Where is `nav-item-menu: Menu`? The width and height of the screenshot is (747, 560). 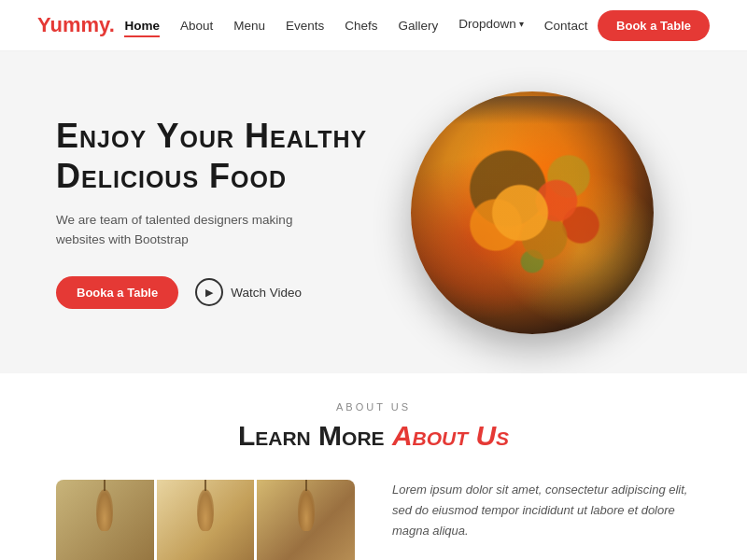
nav-item-menu: Menu is located at coordinates (249, 25).